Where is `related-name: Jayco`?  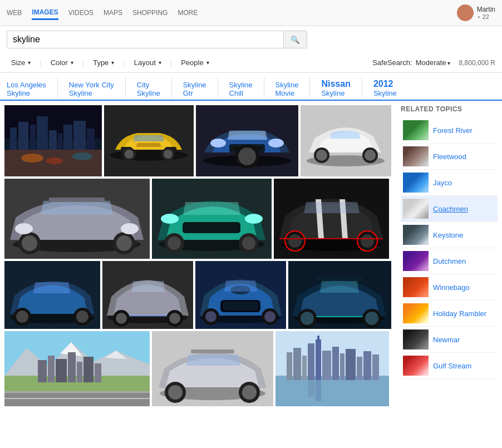 related-name: Jayco is located at coordinates (442, 183).